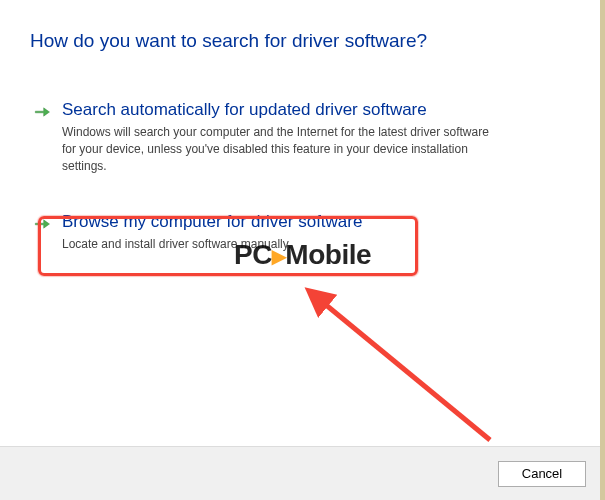 The width and height of the screenshot is (605, 500). I want to click on option-title: Search automatically for updated driver …, so click(318, 110).